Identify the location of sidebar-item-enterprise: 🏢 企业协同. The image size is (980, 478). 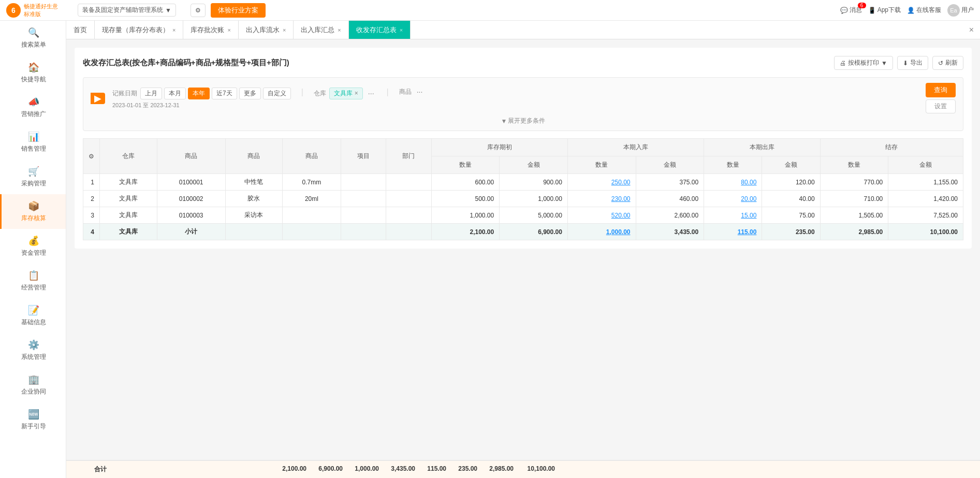
(33, 385).